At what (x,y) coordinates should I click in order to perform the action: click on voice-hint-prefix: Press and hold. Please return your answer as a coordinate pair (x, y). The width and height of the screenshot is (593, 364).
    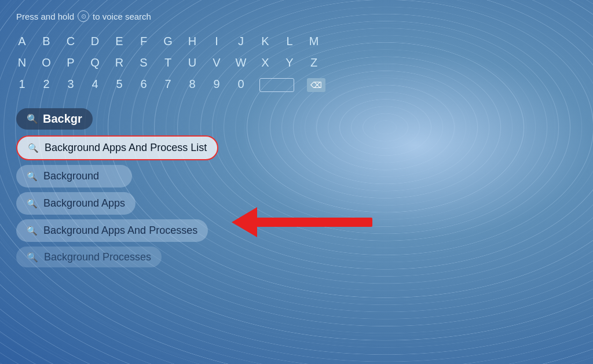
    Looking at the image, I should click on (45, 16).